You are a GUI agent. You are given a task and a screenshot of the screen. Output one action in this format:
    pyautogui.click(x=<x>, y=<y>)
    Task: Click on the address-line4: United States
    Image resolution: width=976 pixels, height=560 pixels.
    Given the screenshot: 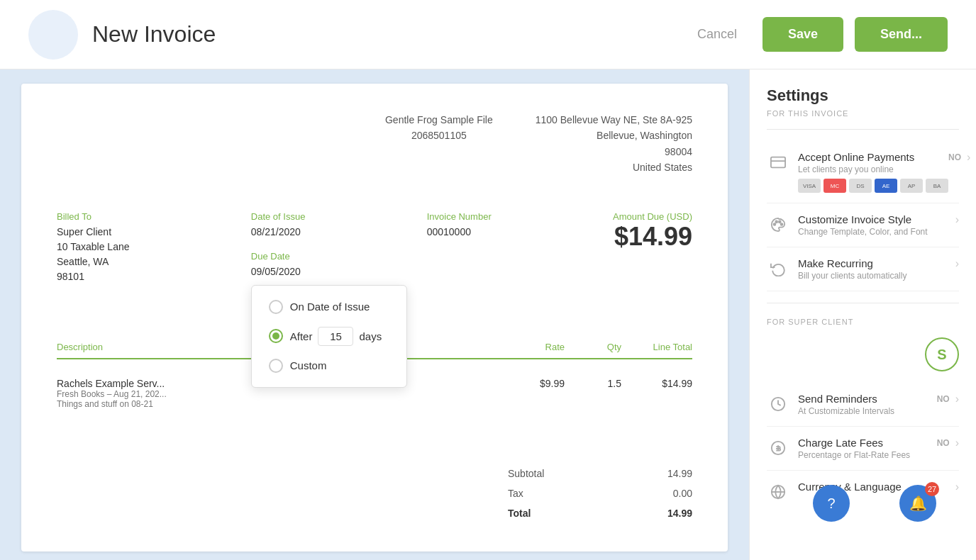 What is the action you would take?
    pyautogui.click(x=614, y=167)
    